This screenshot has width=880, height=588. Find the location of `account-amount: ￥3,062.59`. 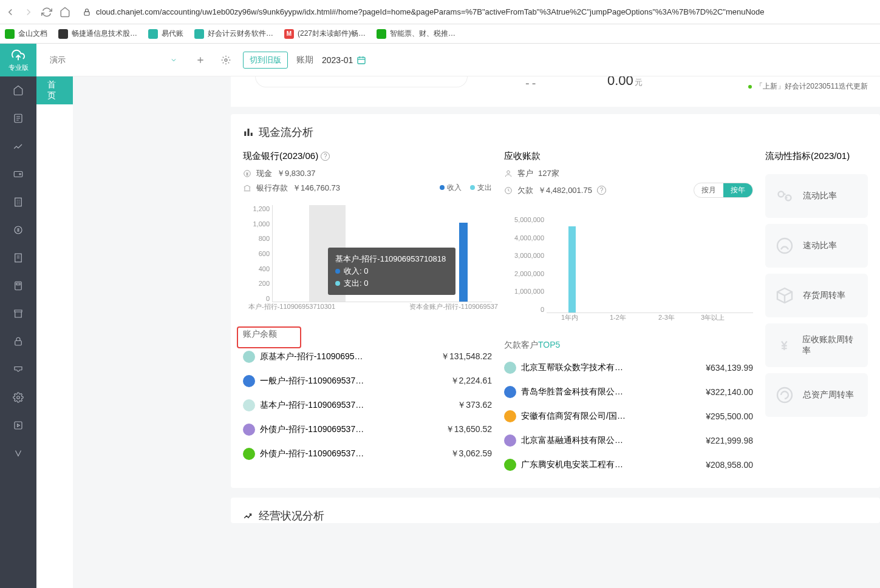

account-amount: ￥3,062.59 is located at coordinates (471, 454).